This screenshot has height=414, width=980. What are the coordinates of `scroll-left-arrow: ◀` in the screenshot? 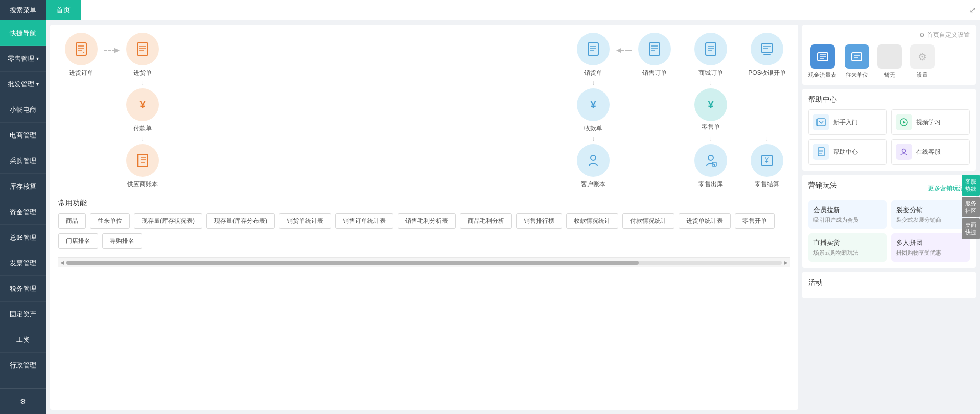 It's located at (62, 263).